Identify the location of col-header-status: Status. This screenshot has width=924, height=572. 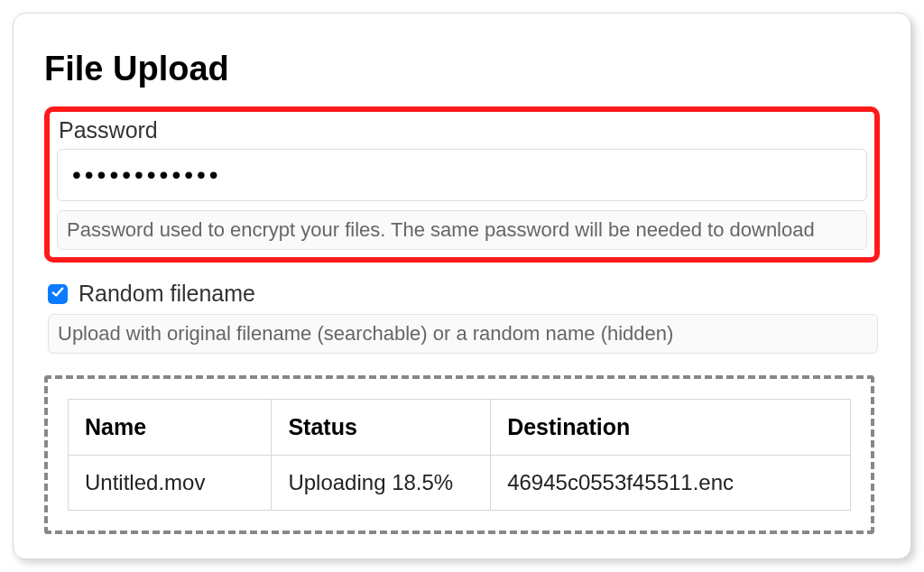
(381, 428).